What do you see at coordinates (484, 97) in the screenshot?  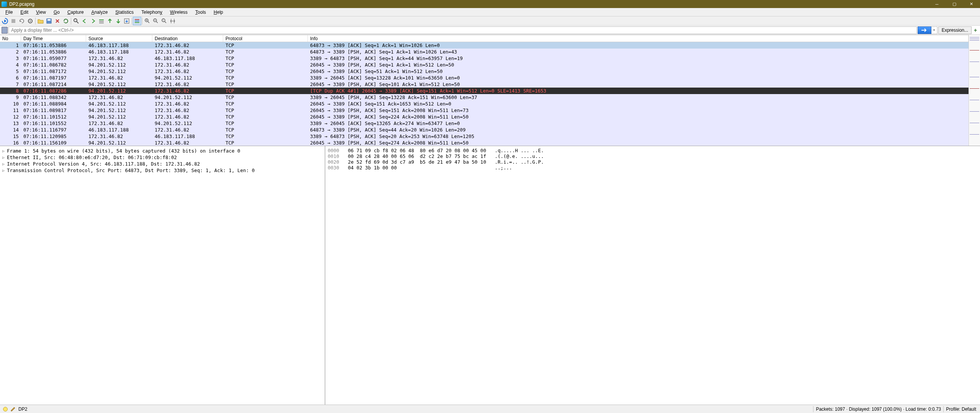 I see `table-row: 907:16:11.088342172.31.46.8294.201.52.11…` at bounding box center [484, 97].